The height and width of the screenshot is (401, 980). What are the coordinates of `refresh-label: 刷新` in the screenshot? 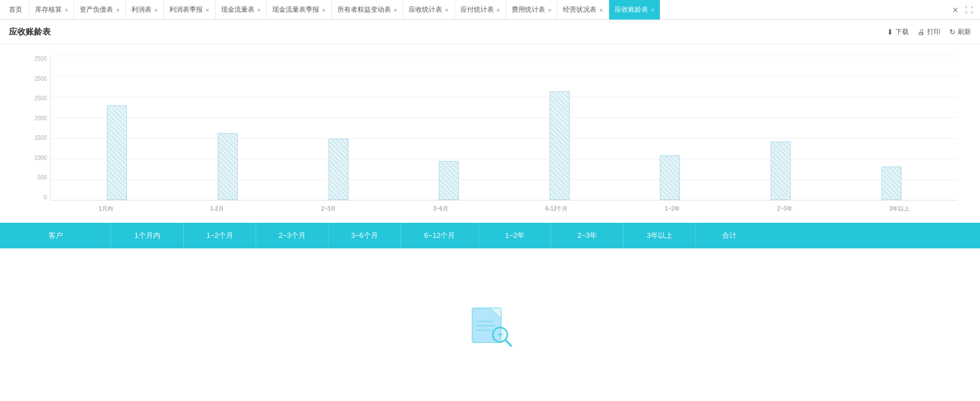 It's located at (964, 32).